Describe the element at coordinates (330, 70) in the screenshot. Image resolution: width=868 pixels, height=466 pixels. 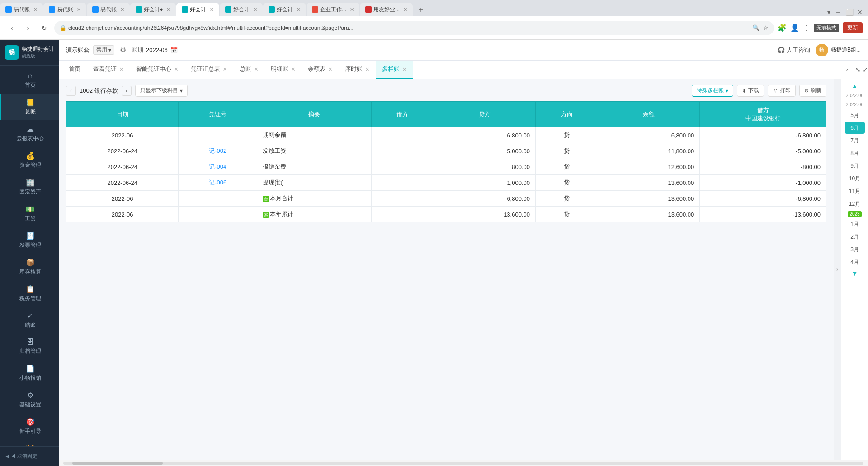
I see `tab-balance-close: ✕` at that location.